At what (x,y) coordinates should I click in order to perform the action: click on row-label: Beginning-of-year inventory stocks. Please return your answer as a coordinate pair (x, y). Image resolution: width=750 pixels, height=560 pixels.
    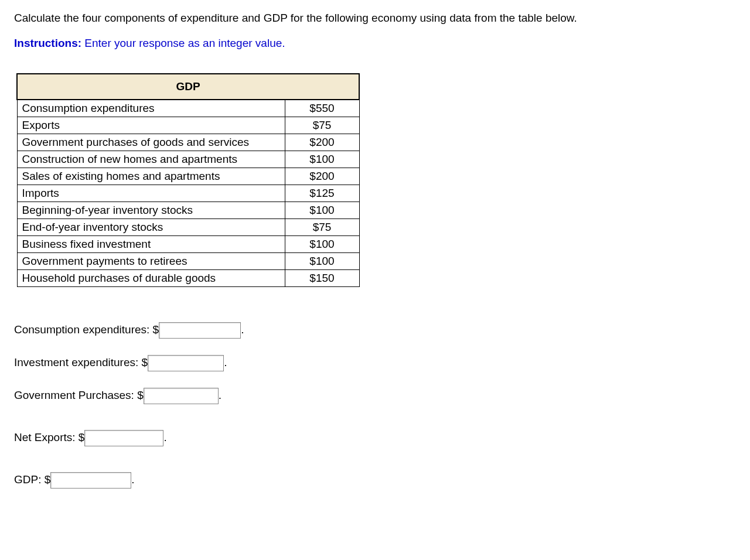
    Looking at the image, I should click on (151, 210).